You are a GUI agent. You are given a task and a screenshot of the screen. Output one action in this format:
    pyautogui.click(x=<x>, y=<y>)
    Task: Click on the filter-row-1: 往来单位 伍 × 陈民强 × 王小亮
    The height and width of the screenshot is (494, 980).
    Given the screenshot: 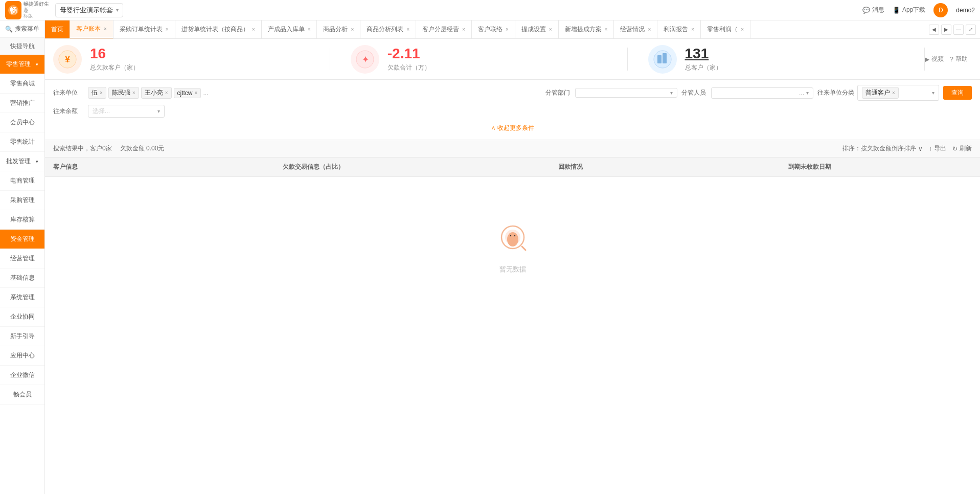 What is the action you would take?
    pyautogui.click(x=512, y=93)
    